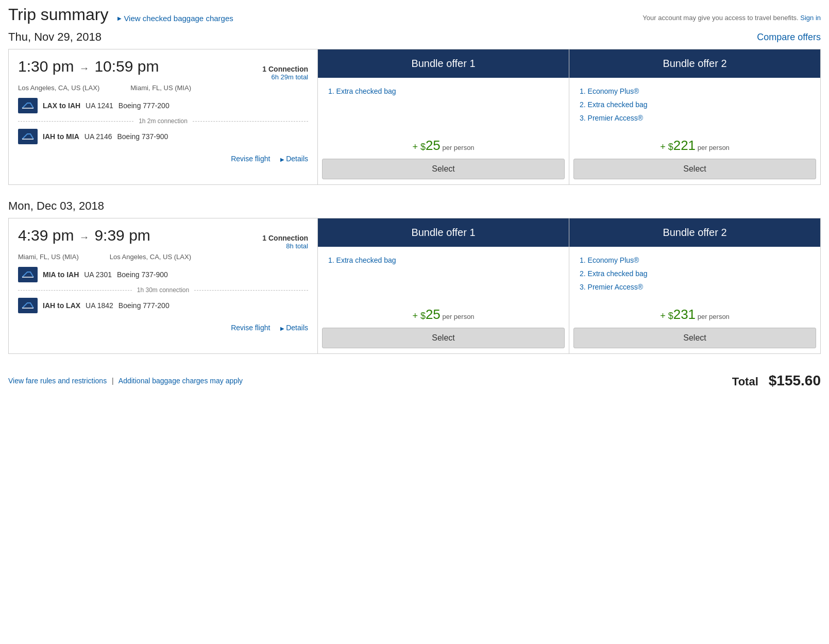 Image resolution: width=829 pixels, height=644 pixels. I want to click on bundle-price-per-1b: per person, so click(714, 147).